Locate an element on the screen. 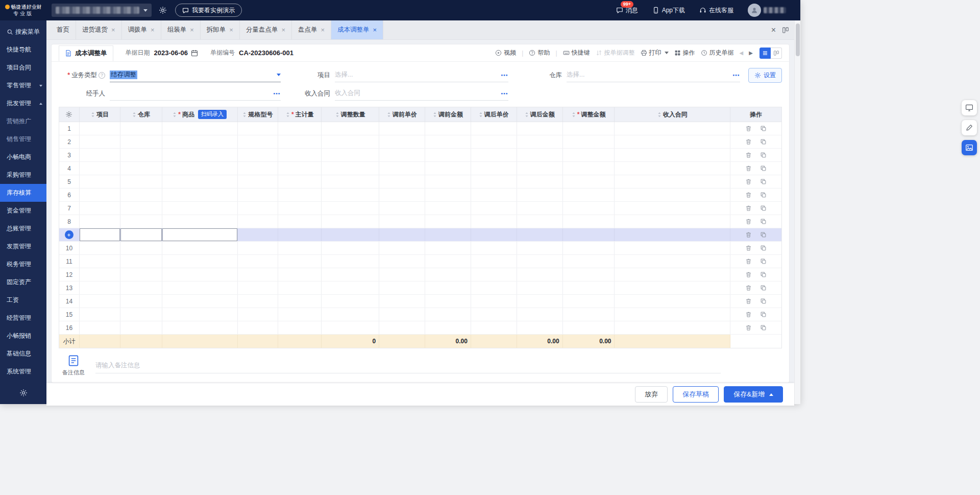 The width and height of the screenshot is (980, 495). online-service-button: 在线客服 is located at coordinates (717, 10).